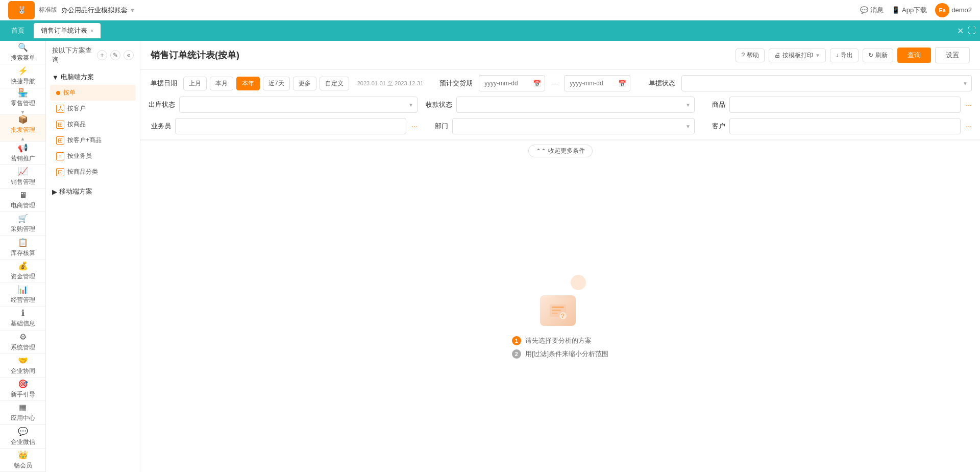 The image size is (980, 472). Describe the element at coordinates (845, 126) in the screenshot. I see `customer-input` at that location.